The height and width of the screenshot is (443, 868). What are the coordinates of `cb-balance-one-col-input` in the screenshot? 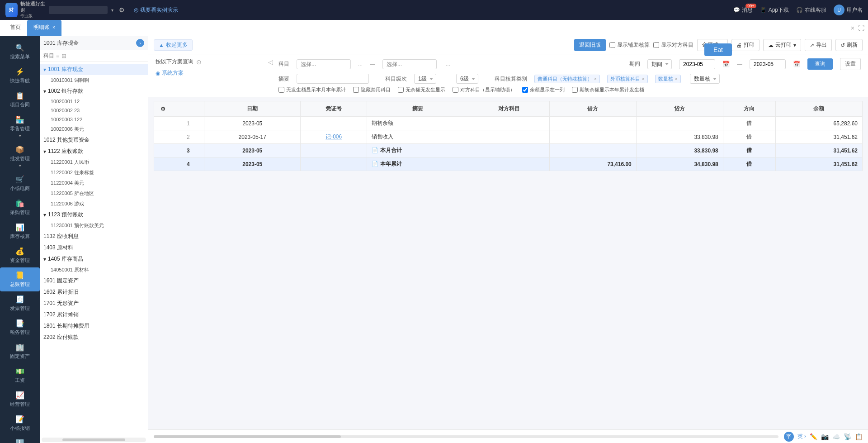 It's located at (525, 90).